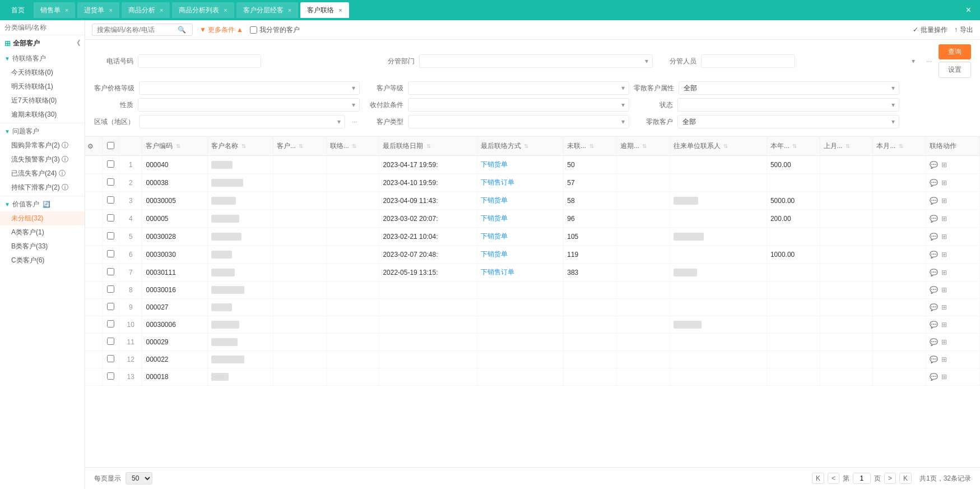 Image resolution: width=980 pixels, height=489 pixels. Describe the element at coordinates (519, 122) in the screenshot. I see `cust-type-select` at that location.